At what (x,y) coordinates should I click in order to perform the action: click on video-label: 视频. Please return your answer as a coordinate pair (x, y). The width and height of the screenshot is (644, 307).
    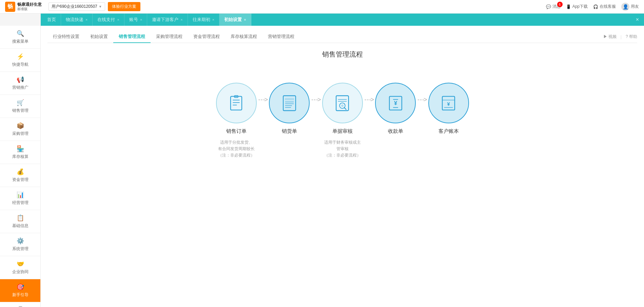
    Looking at the image, I should click on (612, 37).